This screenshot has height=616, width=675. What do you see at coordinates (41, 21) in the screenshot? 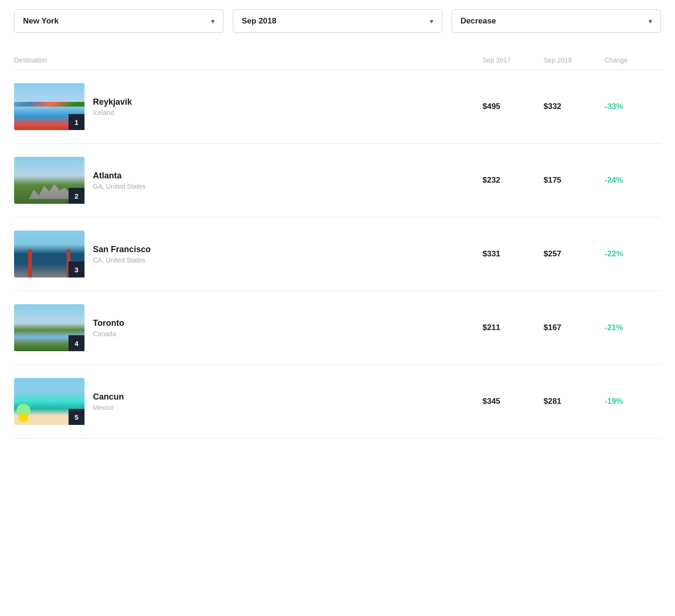
I see `city-filter-label: New York` at bounding box center [41, 21].